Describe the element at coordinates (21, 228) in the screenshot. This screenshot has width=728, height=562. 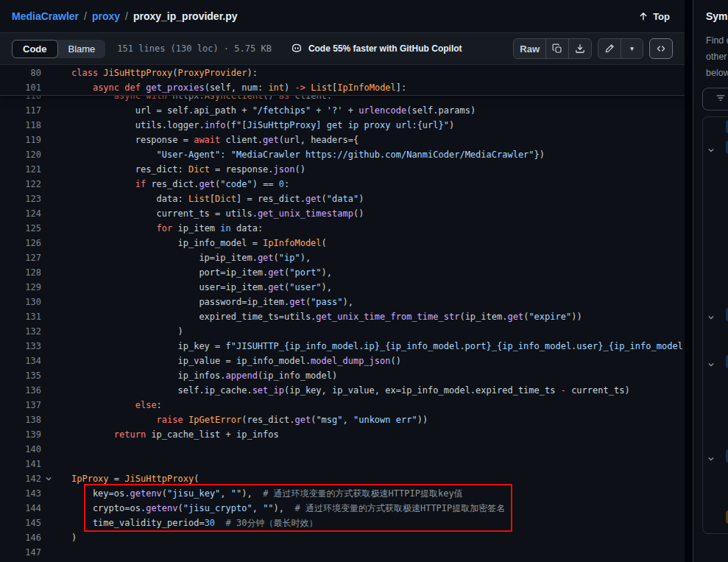
I see `line-number: 125` at that location.